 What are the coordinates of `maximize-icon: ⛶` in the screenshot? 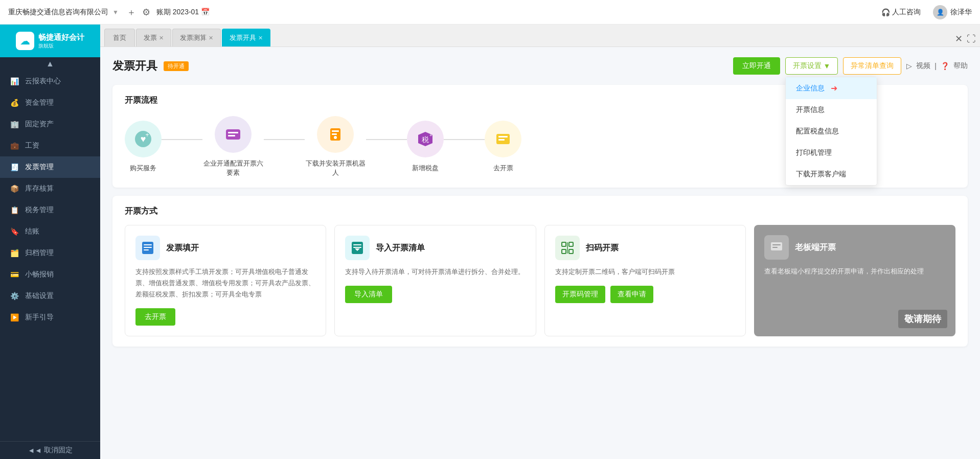 It's located at (971, 39).